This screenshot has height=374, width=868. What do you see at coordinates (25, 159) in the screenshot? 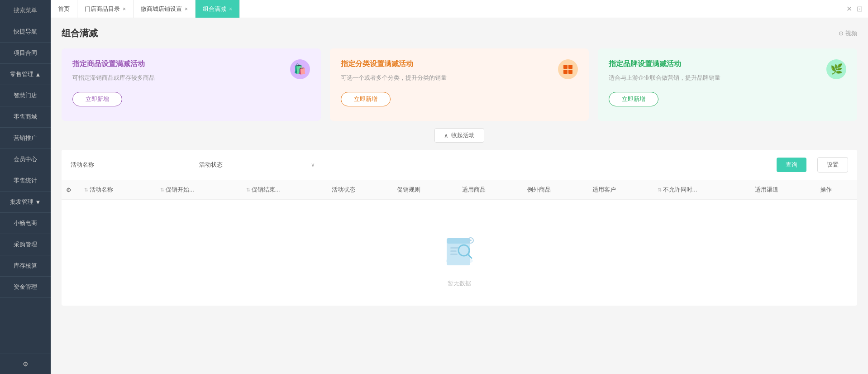
I see `sidebar-item-member-center: 会员中心` at bounding box center [25, 159].